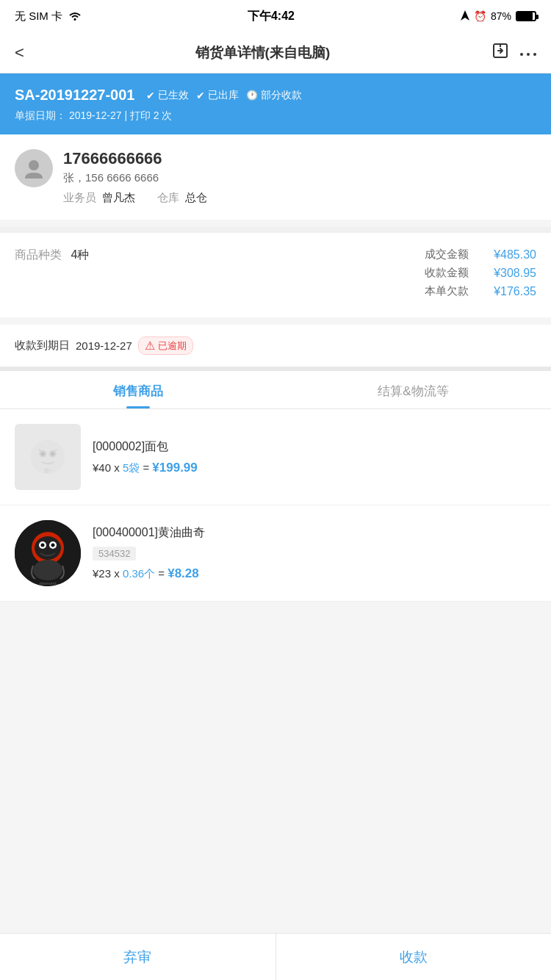  Describe the element at coordinates (166, 345) in the screenshot. I see `overdue-badge: ⚠ 已逾期` at that location.